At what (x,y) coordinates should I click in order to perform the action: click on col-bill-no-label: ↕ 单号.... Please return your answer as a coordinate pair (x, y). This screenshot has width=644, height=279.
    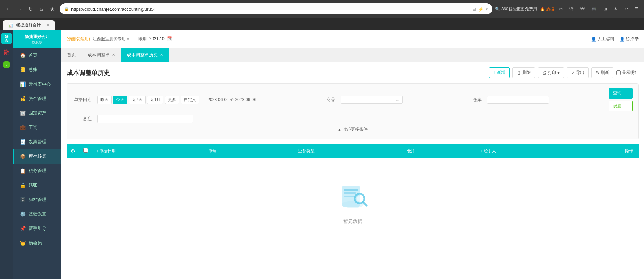
    Looking at the image, I should click on (212, 151).